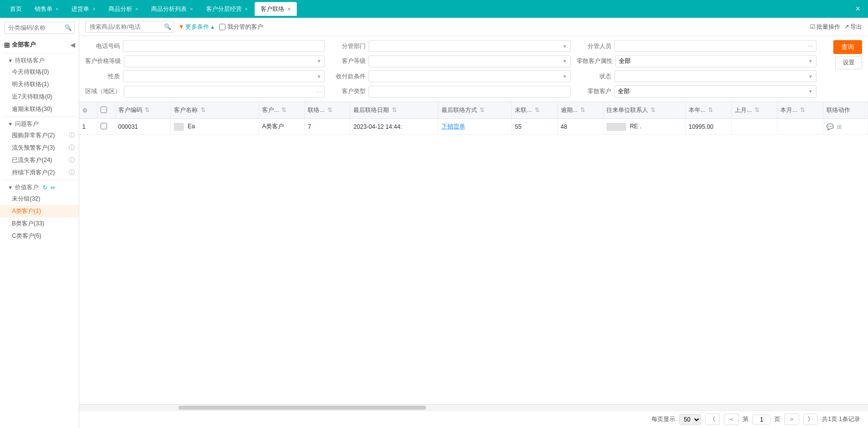 The width and height of the screenshot is (868, 428). Describe the element at coordinates (40, 109) in the screenshot. I see `sidebar-item-overdue: 逾期未联络(30)` at that location.